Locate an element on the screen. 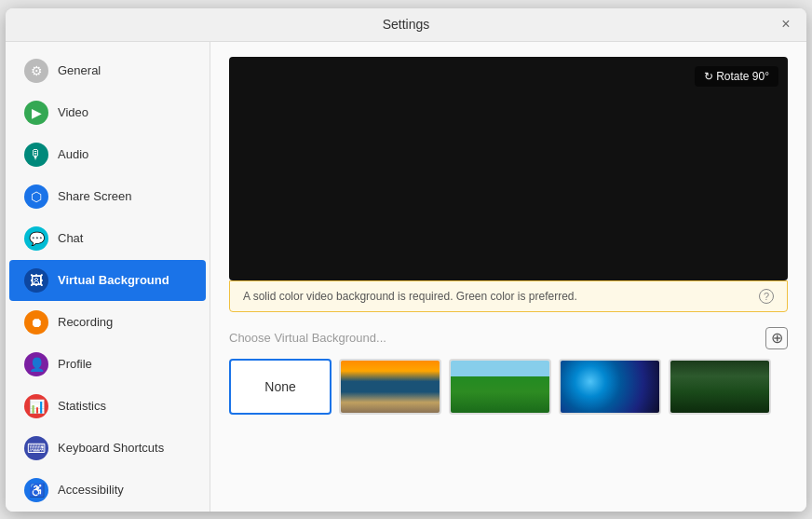 This screenshot has height=519, width=812. sidebar-item-statistics: 📊Statistics is located at coordinates (108, 406).